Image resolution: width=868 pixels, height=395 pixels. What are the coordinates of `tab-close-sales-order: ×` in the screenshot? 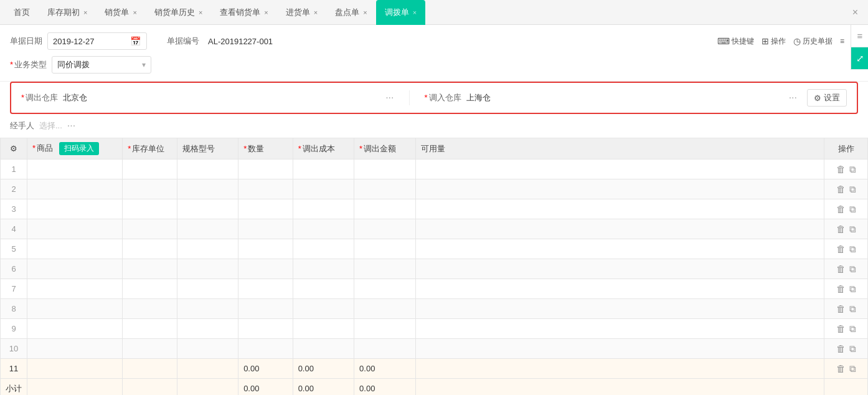 It's located at (134, 12).